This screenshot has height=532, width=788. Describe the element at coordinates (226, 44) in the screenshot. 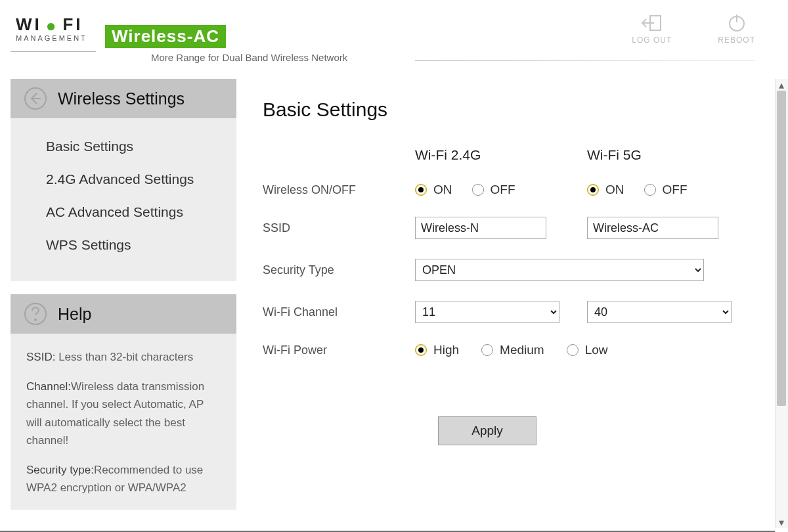

I see `brand-chip-block: Wireless-AC More Range for Dual Band Wir…` at that location.